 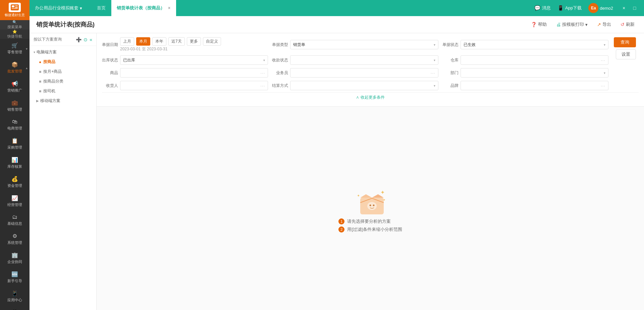 What do you see at coordinates (15, 48) in the screenshot?
I see `sidebar-item-retail: 🛒 零售管理 ▾` at bounding box center [15, 48].